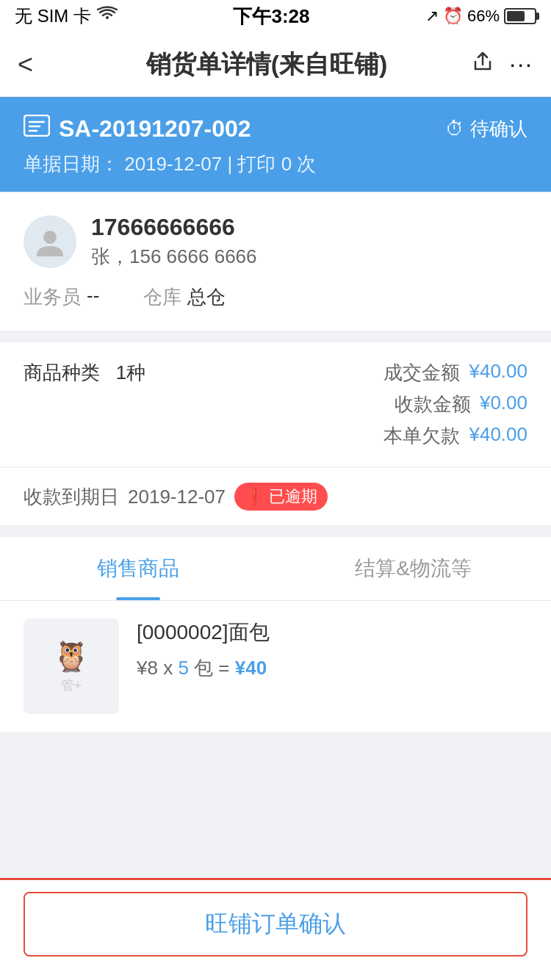  I want to click on more-icon: ···, so click(522, 65).